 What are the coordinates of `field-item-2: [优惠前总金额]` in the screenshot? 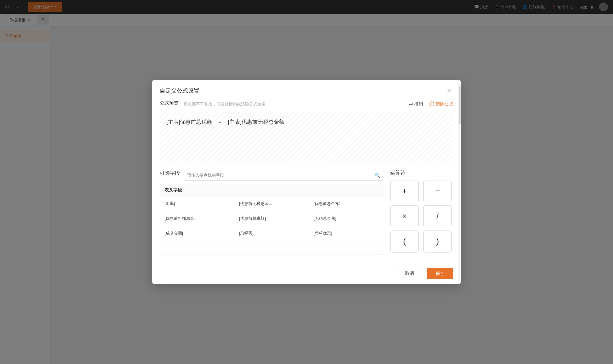 It's located at (347, 204).